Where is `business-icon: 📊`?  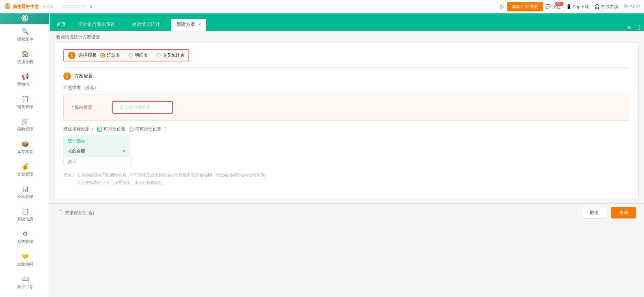 business-icon: 📊 is located at coordinates (25, 189).